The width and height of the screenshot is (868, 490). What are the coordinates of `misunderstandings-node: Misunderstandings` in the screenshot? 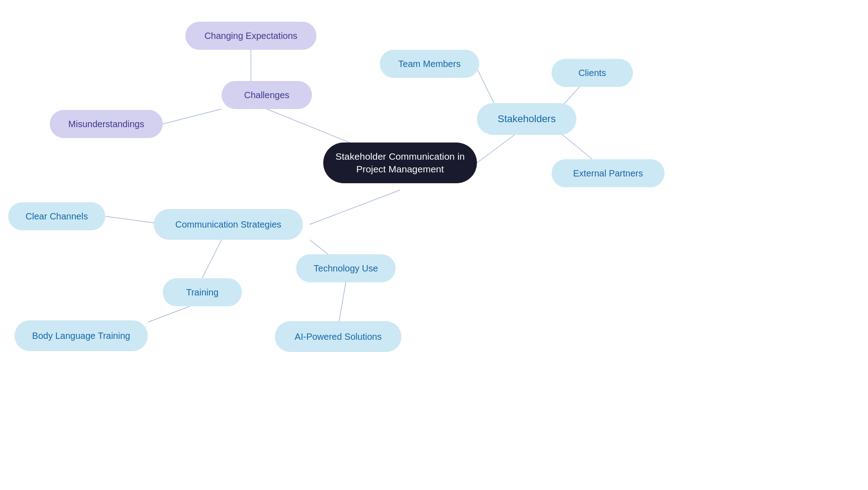 It's located at (106, 124).